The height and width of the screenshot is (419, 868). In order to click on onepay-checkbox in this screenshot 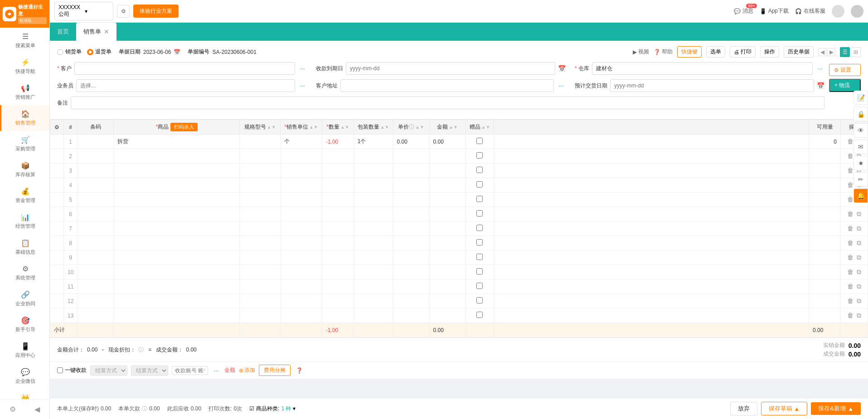, I will do `click(60, 371)`.